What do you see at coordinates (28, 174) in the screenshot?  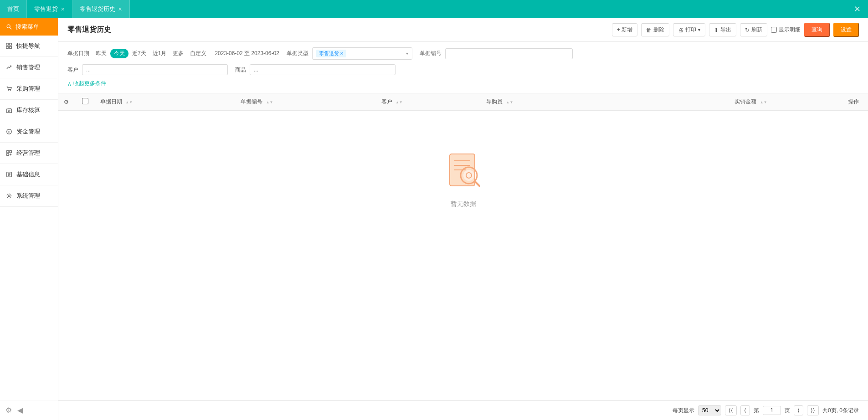 I see `sidebar-item-basic-label: 基础信息` at bounding box center [28, 174].